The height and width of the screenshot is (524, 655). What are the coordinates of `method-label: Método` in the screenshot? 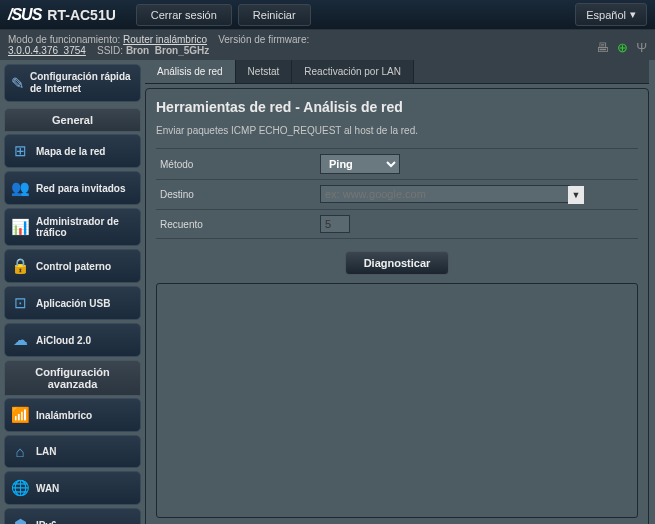 It's located at (236, 164).